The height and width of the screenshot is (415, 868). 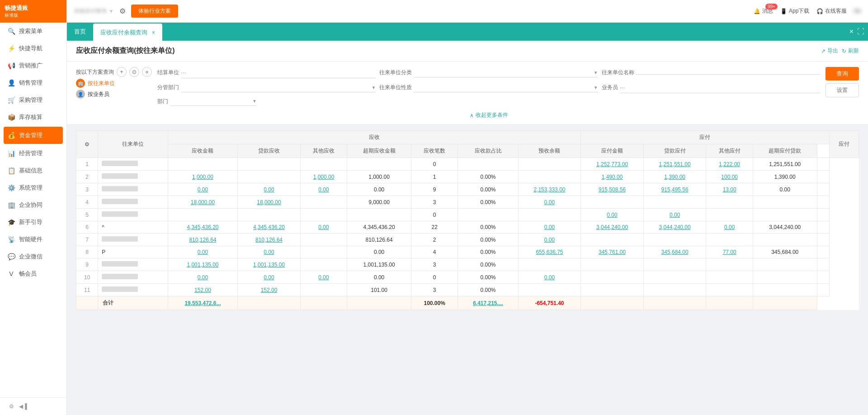 I want to click on total-prepaid-balance: 6,417,215...., so click(x=488, y=303).